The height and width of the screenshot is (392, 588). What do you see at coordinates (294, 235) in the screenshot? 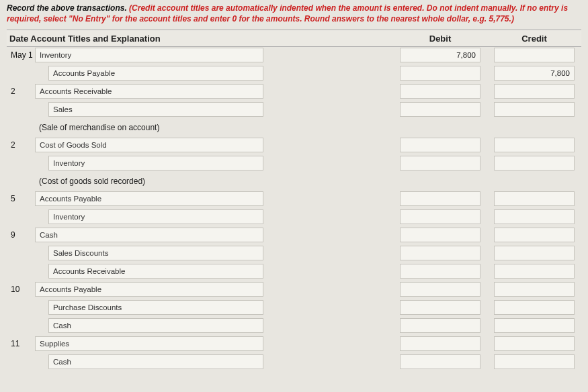
I see `journal-row: 9Cash` at bounding box center [294, 235].